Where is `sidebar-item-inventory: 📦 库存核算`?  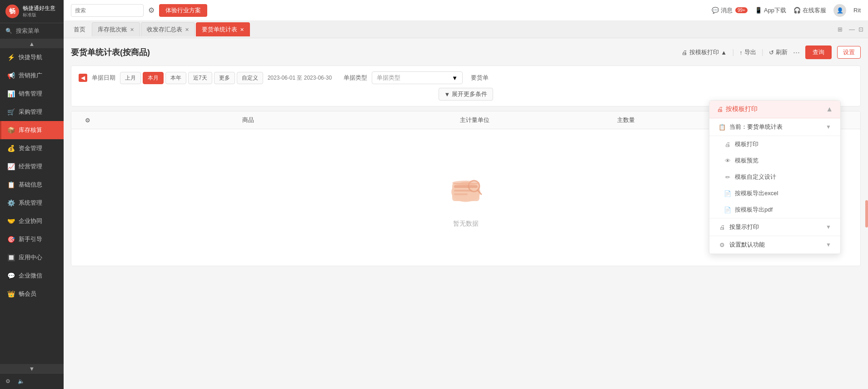
sidebar-item-inventory: 📦 库存核算 is located at coordinates (32, 130).